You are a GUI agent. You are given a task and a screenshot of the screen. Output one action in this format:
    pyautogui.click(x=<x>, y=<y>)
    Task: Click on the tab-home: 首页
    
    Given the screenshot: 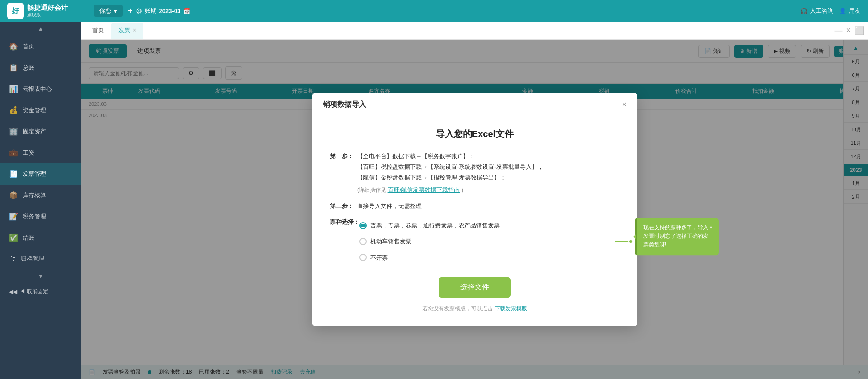 What is the action you would take?
    pyautogui.click(x=98, y=31)
    